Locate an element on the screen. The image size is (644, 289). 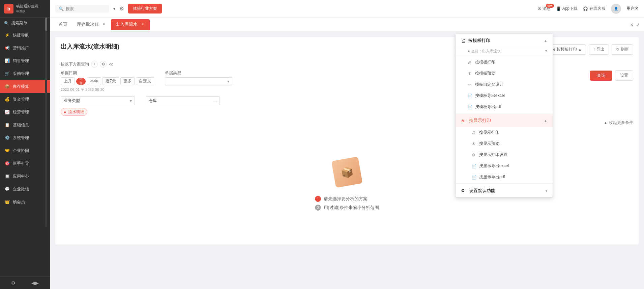
sidebar-scrollbar is located at coordinates (46, 122).